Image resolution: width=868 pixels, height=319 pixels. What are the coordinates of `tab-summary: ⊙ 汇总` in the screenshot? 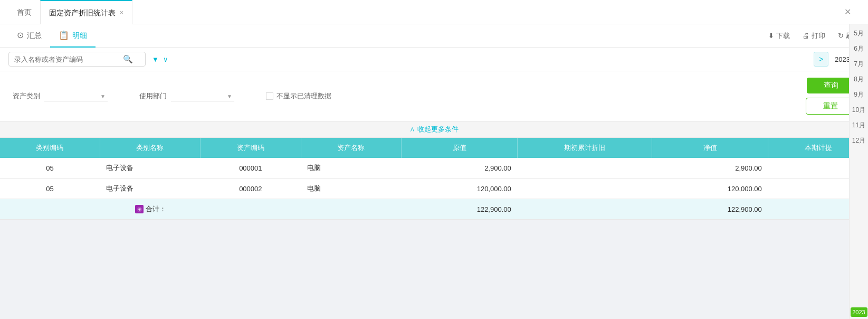 It's located at (30, 36).